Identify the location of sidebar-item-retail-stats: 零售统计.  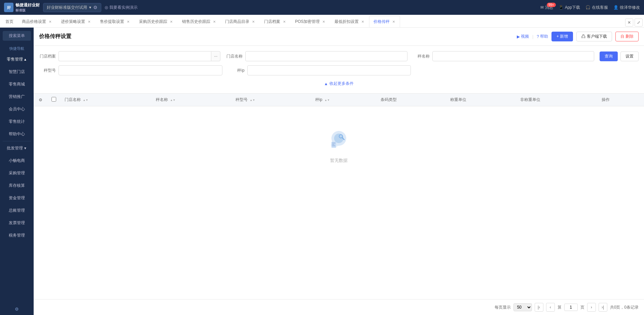
(17, 122).